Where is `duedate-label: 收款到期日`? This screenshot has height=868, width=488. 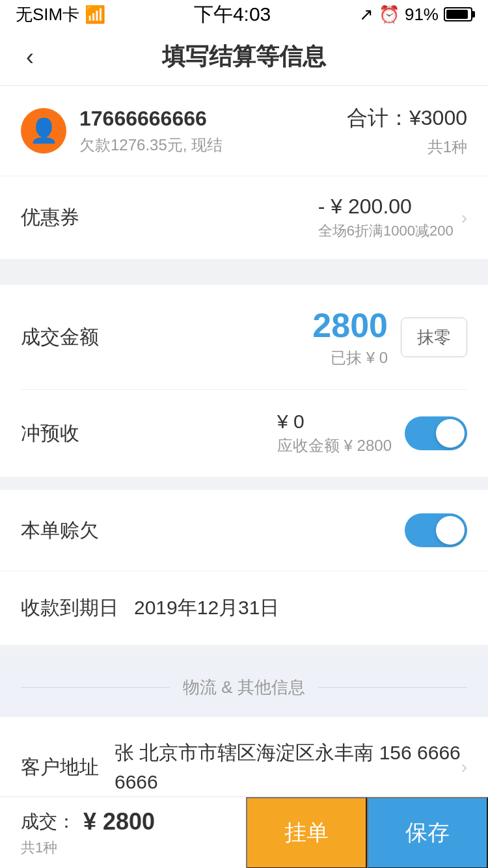 duedate-label: 收款到期日 is located at coordinates (70, 608).